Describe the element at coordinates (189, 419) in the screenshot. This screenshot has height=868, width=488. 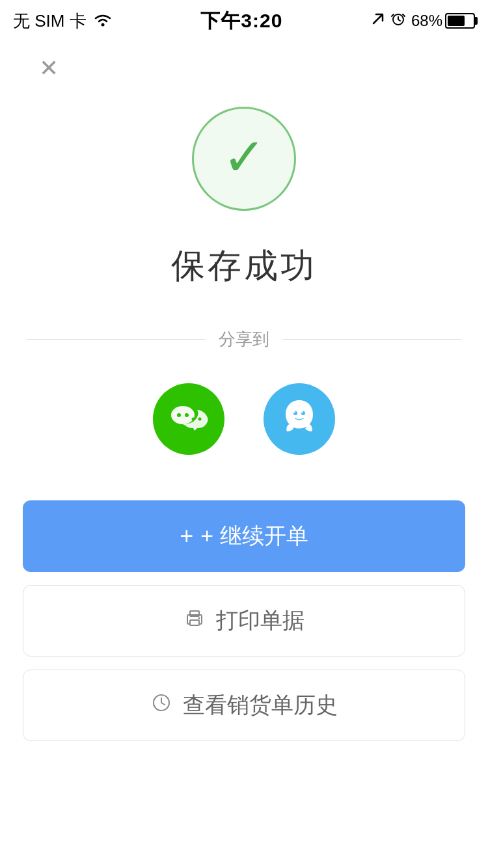
I see `wechat-share-button` at that location.